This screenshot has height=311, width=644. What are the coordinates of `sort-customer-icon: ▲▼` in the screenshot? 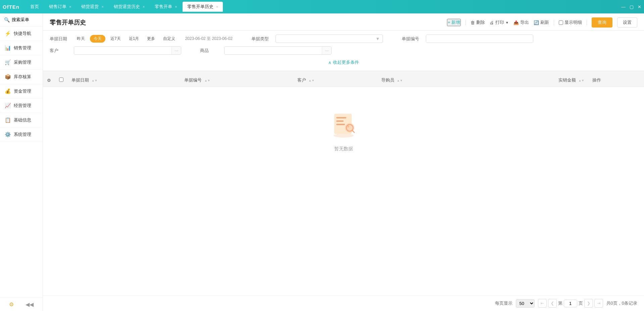 It's located at (311, 81).